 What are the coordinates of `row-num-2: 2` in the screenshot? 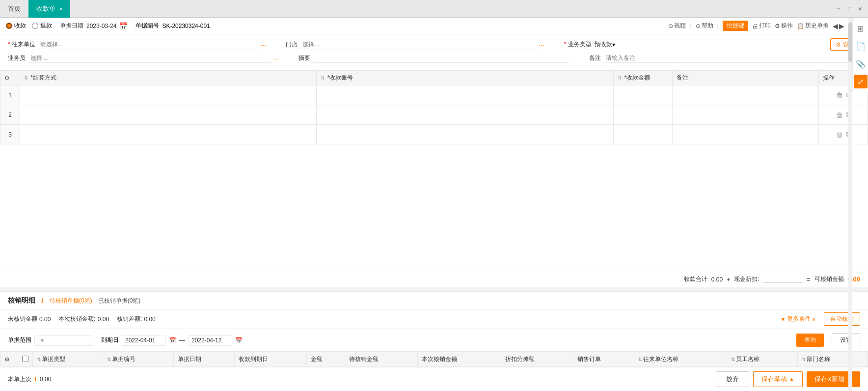 It's located at (10, 115).